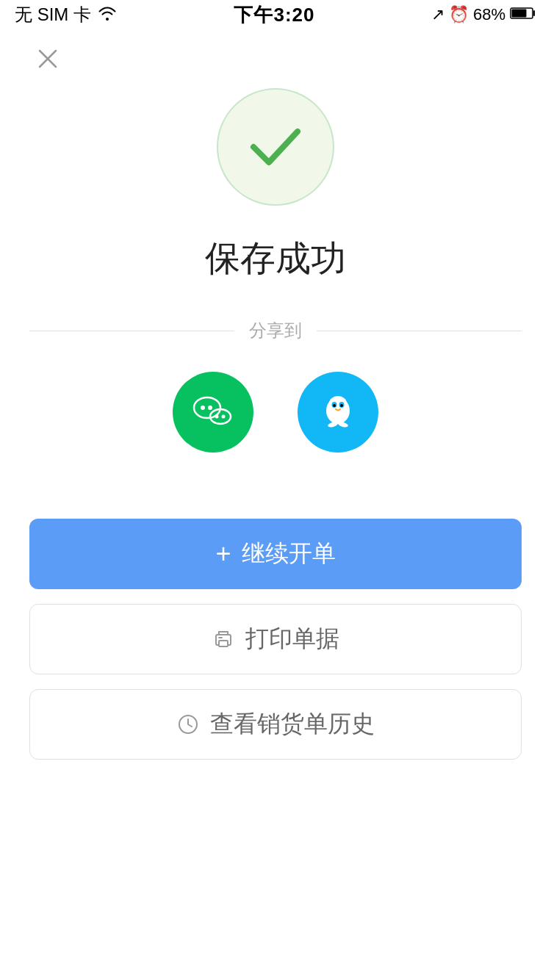 Image resolution: width=551 pixels, height=980 pixels. What do you see at coordinates (48, 59) in the screenshot?
I see `close-button` at bounding box center [48, 59].